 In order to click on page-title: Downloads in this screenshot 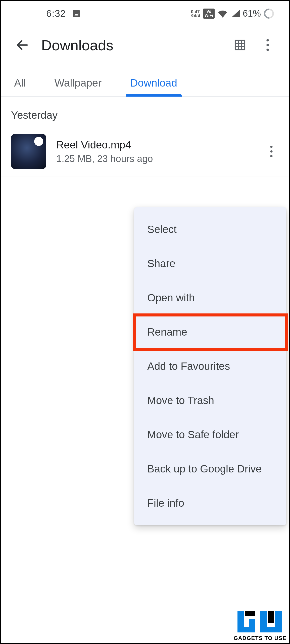, I will do `click(131, 45)`.